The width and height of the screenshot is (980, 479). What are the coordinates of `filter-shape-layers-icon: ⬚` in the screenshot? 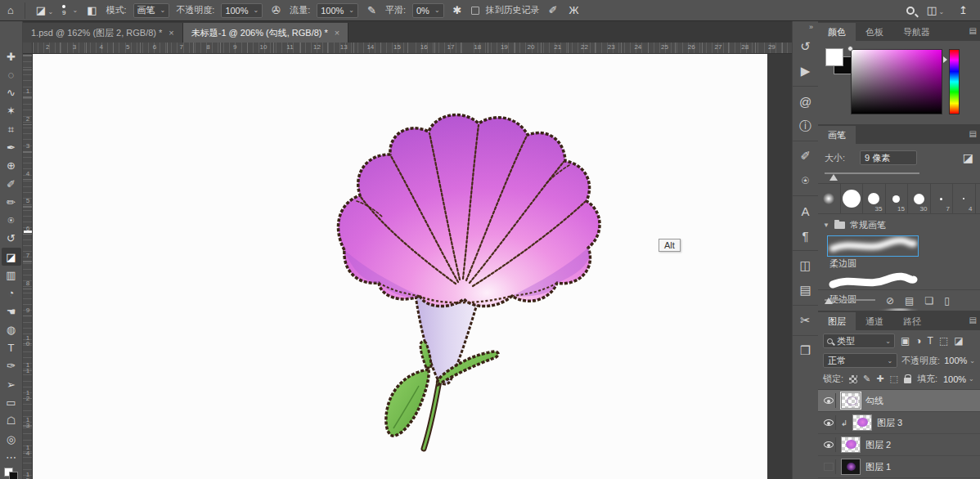 It's located at (944, 341).